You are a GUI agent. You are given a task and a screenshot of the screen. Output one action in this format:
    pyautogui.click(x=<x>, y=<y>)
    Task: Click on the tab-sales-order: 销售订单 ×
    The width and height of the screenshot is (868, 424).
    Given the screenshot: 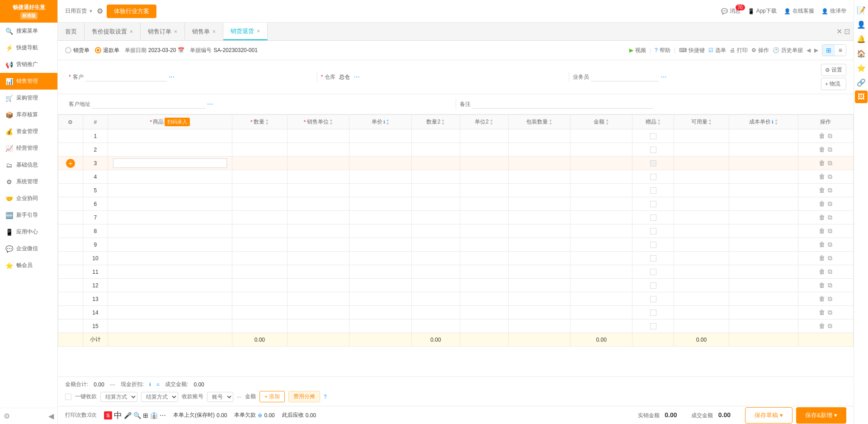 What is the action you would take?
    pyautogui.click(x=163, y=32)
    